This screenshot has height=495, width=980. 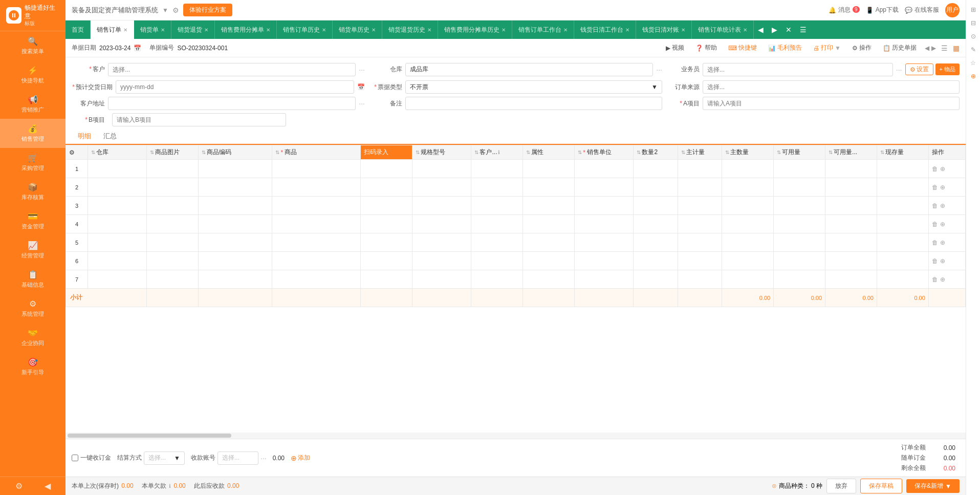 What do you see at coordinates (831, 87) in the screenshot?
I see `order-source-input` at bounding box center [831, 87].